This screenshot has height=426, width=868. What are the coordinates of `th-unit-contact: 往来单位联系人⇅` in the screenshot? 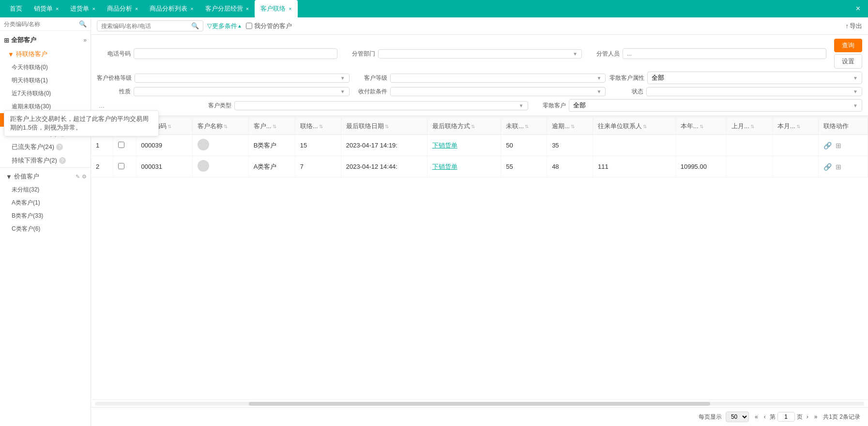 It's located at (634, 127).